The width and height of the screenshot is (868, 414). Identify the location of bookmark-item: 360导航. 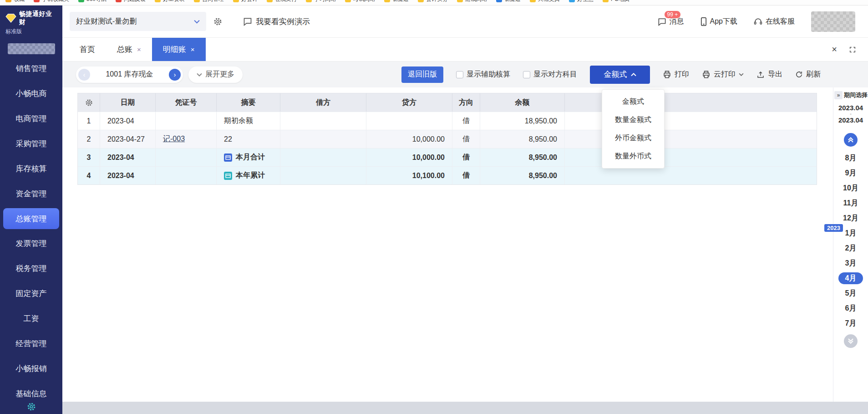
(92, 2).